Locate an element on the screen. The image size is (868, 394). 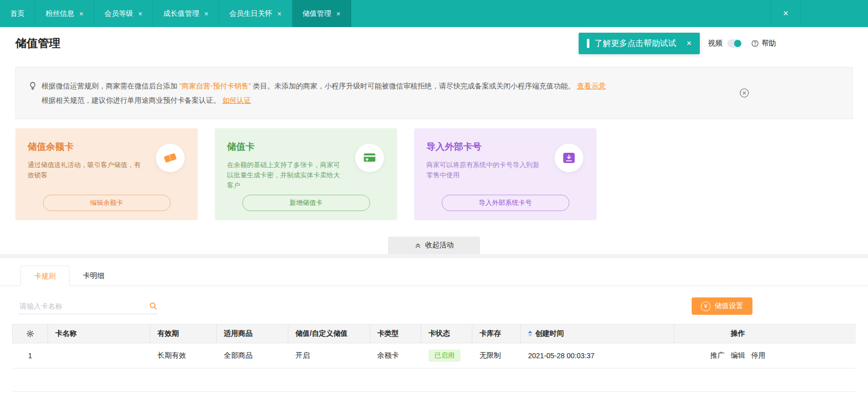
created-at-header-label: 创建时间 is located at coordinates (550, 334).